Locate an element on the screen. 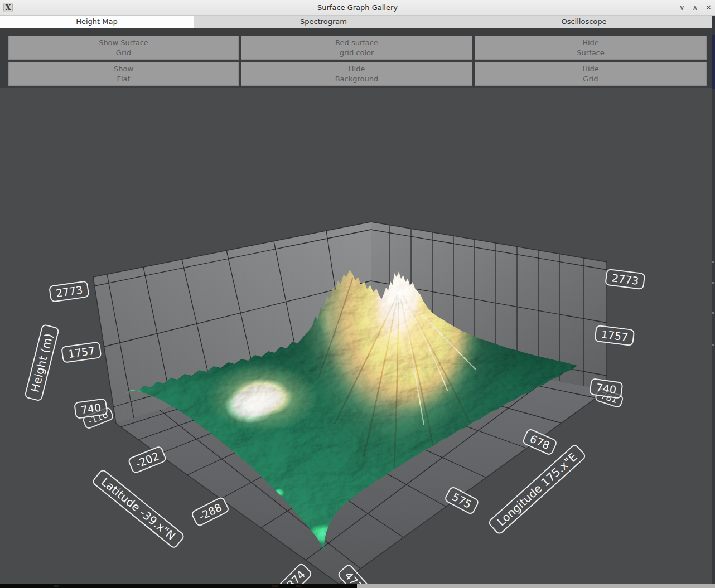  bottom-edge-desktop-sliver is located at coordinates (358, 586).